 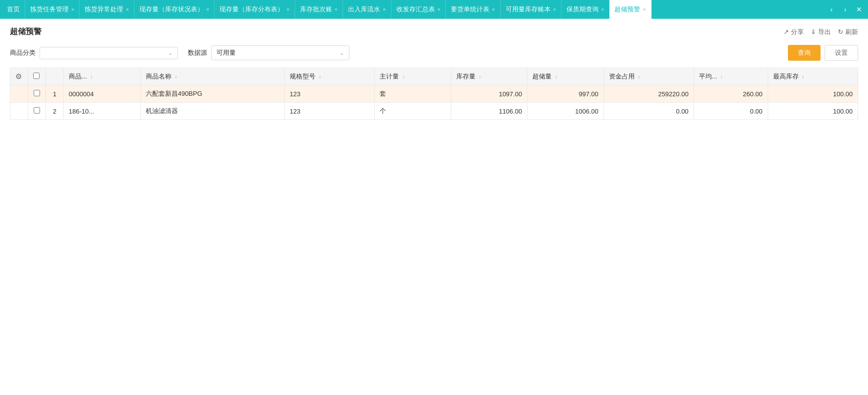 I want to click on sort-icon-spec: ↕, so click(x=320, y=77).